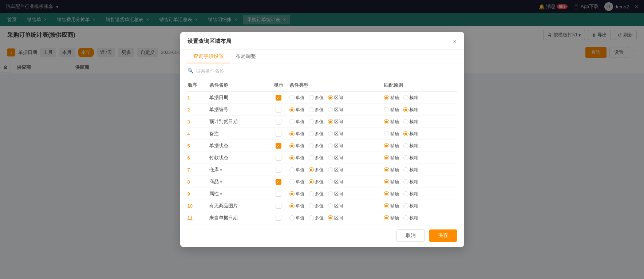  I want to click on search-wrap: 🔍, so click(228, 72).